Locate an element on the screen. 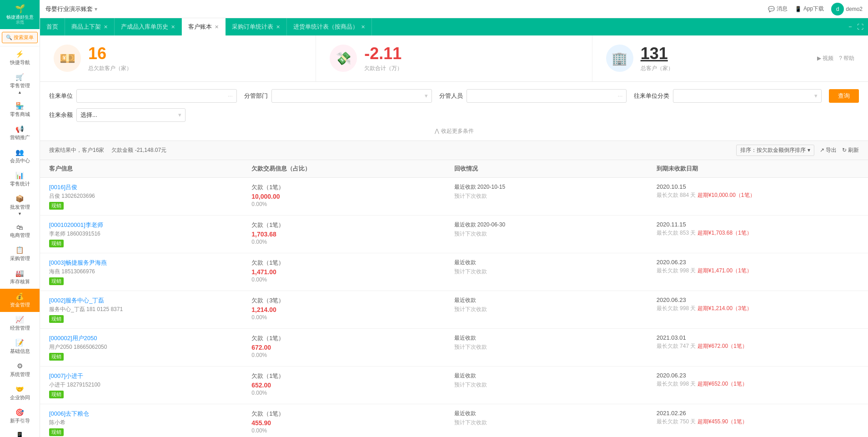 The width and height of the screenshot is (868, 437). help-button: ? 帮助 is located at coordinates (847, 58).